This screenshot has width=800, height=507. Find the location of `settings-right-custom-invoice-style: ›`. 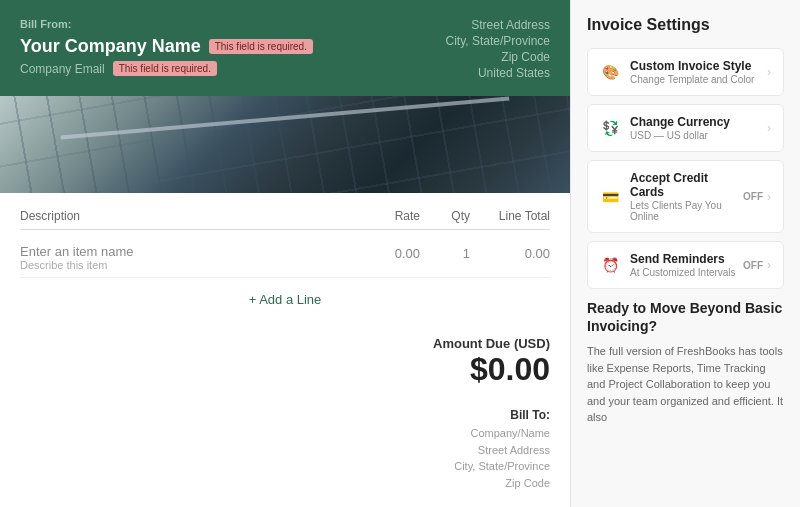

settings-right-custom-invoice-style: › is located at coordinates (769, 72).